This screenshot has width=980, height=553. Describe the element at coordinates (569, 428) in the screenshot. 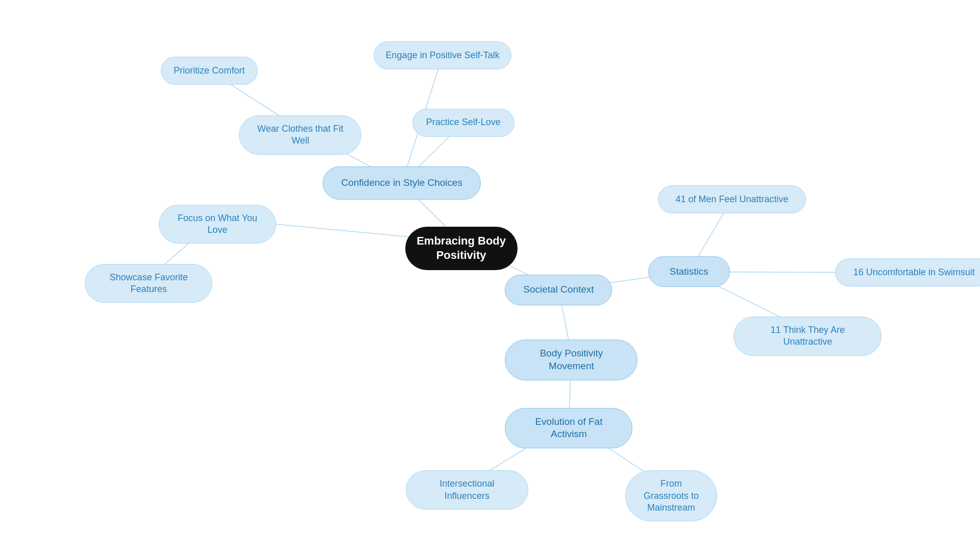

I see `node-evolution_fat_activism: Evolution of Fat Activism` at that location.